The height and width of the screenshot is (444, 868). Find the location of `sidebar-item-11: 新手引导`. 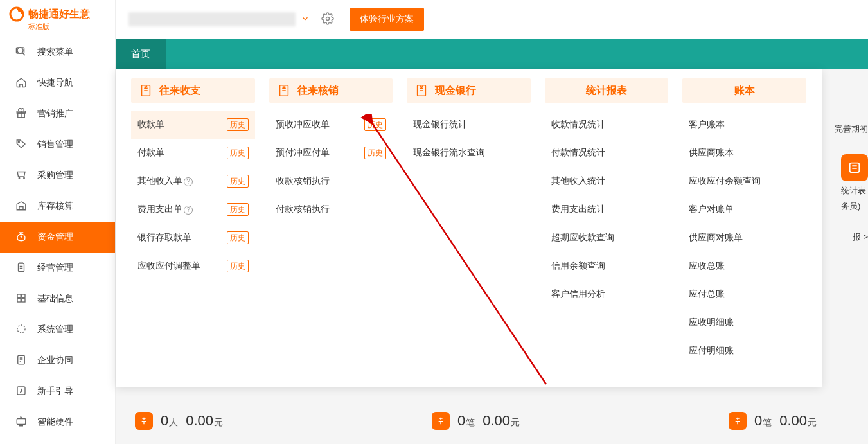

sidebar-item-11: 新手引导 is located at coordinates (58, 391).